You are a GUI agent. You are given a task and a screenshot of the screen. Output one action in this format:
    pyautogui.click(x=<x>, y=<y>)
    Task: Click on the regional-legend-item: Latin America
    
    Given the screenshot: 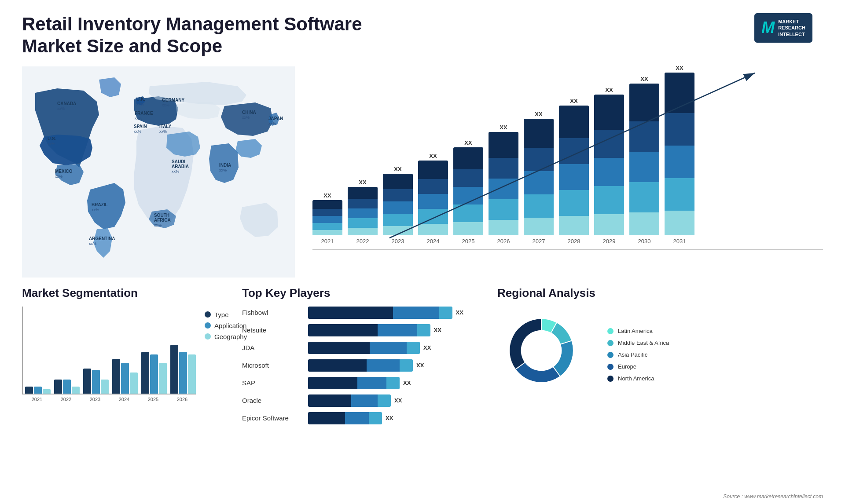 What is the action you would take?
    pyautogui.click(x=638, y=331)
    